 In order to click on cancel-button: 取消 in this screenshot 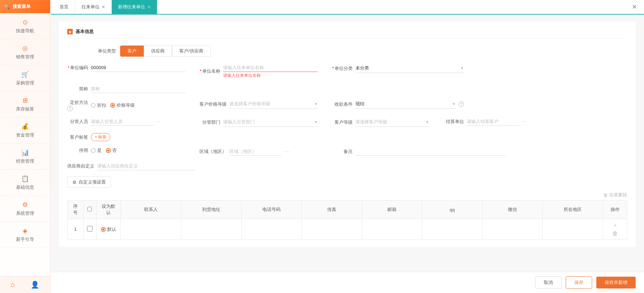, I will do `click(548, 283)`.